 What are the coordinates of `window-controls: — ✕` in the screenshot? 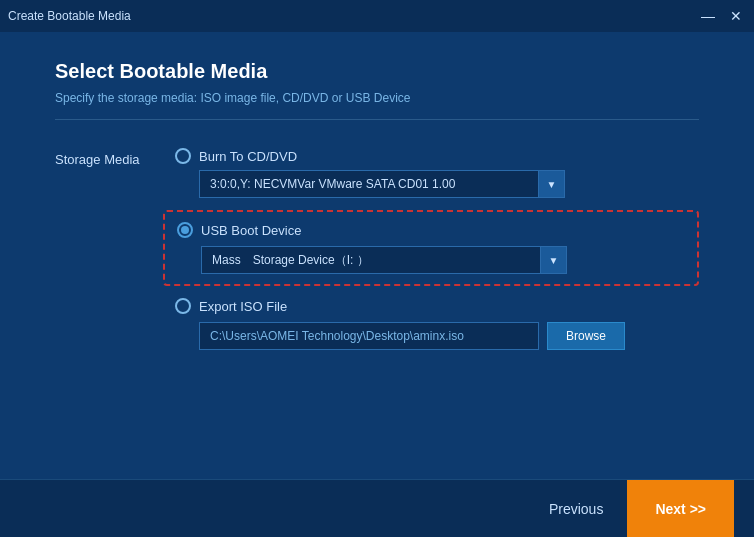 It's located at (722, 16).